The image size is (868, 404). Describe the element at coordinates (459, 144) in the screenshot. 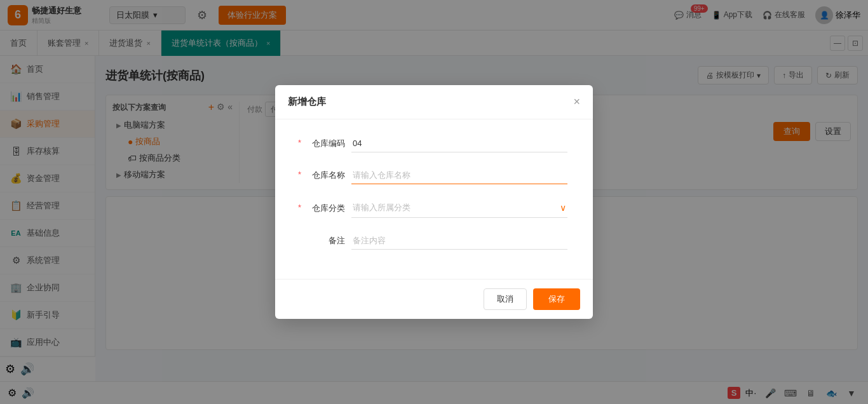

I see `warehouse-code-input` at that location.